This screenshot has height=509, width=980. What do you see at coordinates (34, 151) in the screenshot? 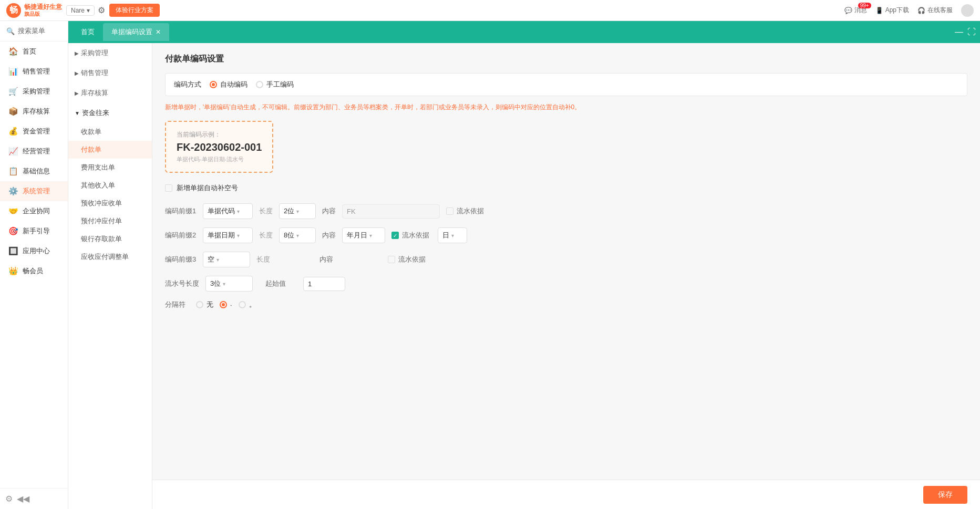
I see `sidebar-item-operations: 📈 经营管理` at bounding box center [34, 151].